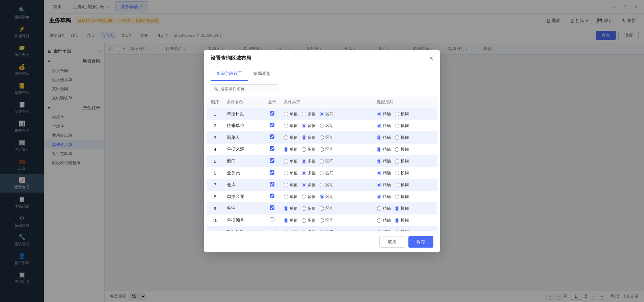 Image resolution: width=644 pixels, height=302 pixels. I want to click on search-wrap: 🔍, so click(244, 89).